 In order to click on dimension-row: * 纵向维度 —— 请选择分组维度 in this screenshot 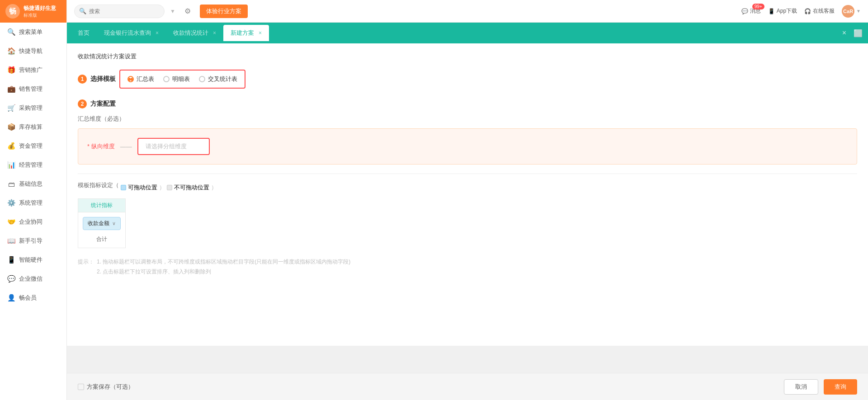, I will do `click(467, 146)`.